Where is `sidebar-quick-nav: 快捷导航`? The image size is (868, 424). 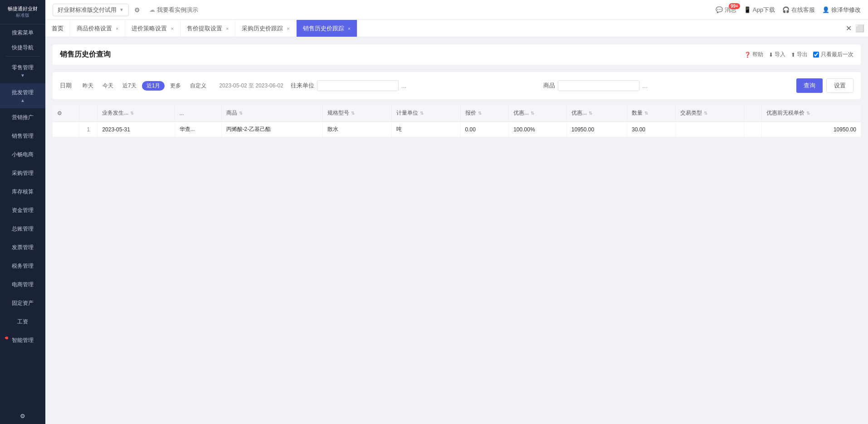 sidebar-quick-nav: 快捷导航 is located at coordinates (23, 48).